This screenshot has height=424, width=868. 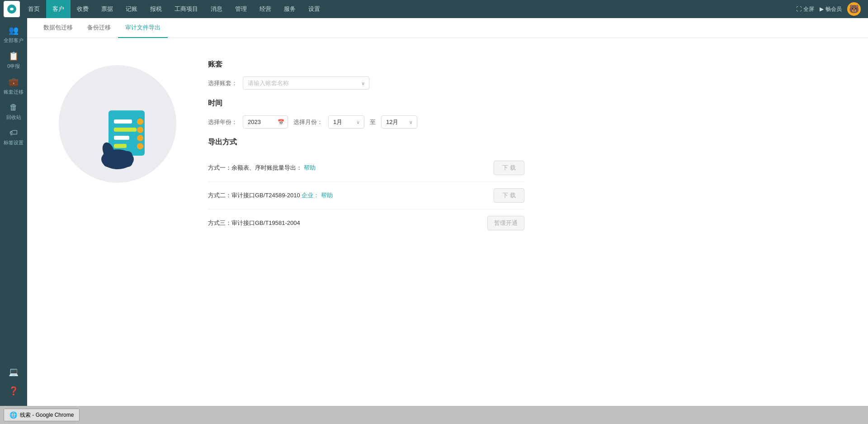 I want to click on method-2-help-link: 帮助, so click(x=327, y=195).